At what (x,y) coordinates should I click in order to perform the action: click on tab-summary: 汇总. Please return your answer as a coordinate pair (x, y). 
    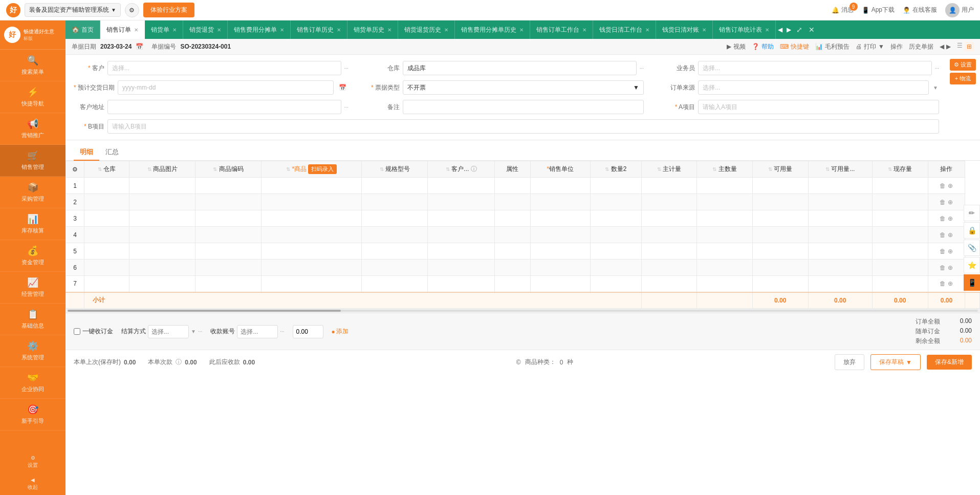
    Looking at the image, I should click on (112, 153).